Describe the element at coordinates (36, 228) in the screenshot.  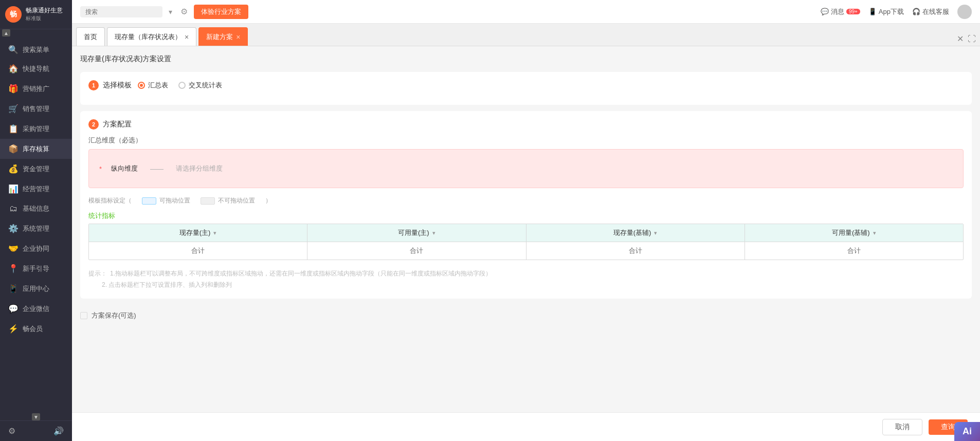
I see `sidebar-item-system: ⚙️ 系统管理` at that location.